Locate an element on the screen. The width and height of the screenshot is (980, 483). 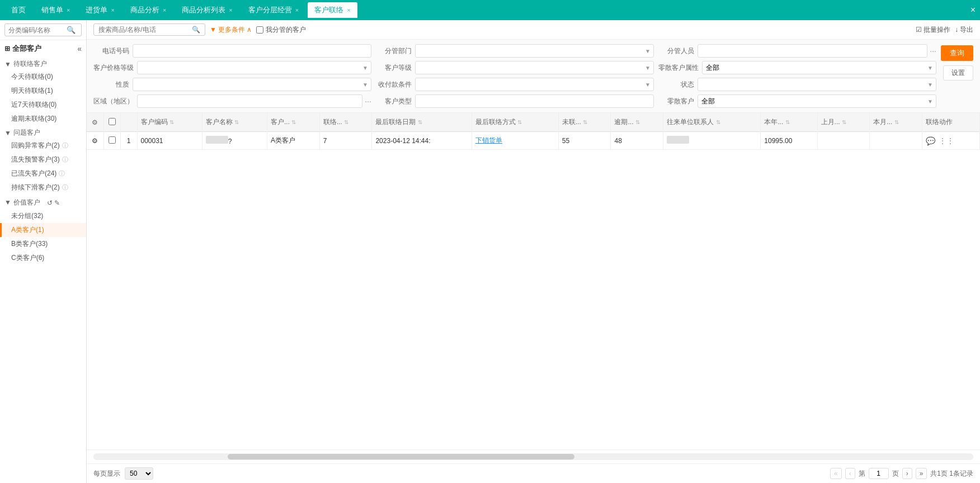
filter-status-select is located at coordinates (817, 84).